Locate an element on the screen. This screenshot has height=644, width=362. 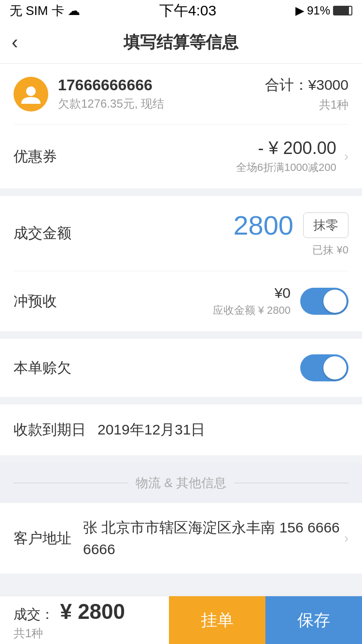
back-button: ‹ is located at coordinates (14, 42).